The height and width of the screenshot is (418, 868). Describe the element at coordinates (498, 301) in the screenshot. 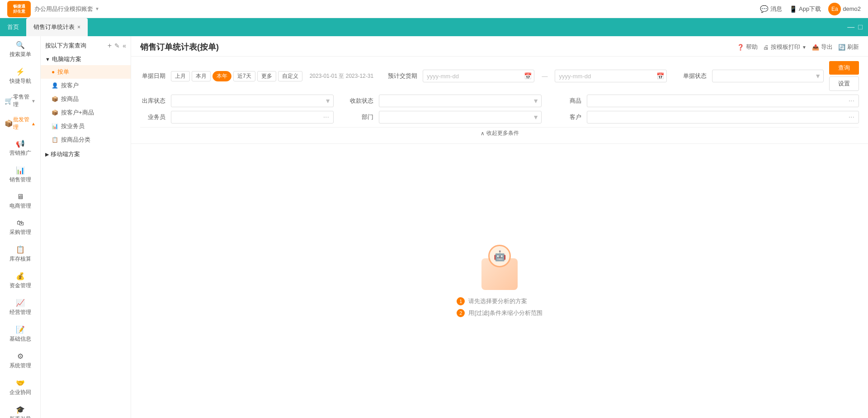

I see `empty-tip-1-text: 请先选择要分析的方案` at that location.